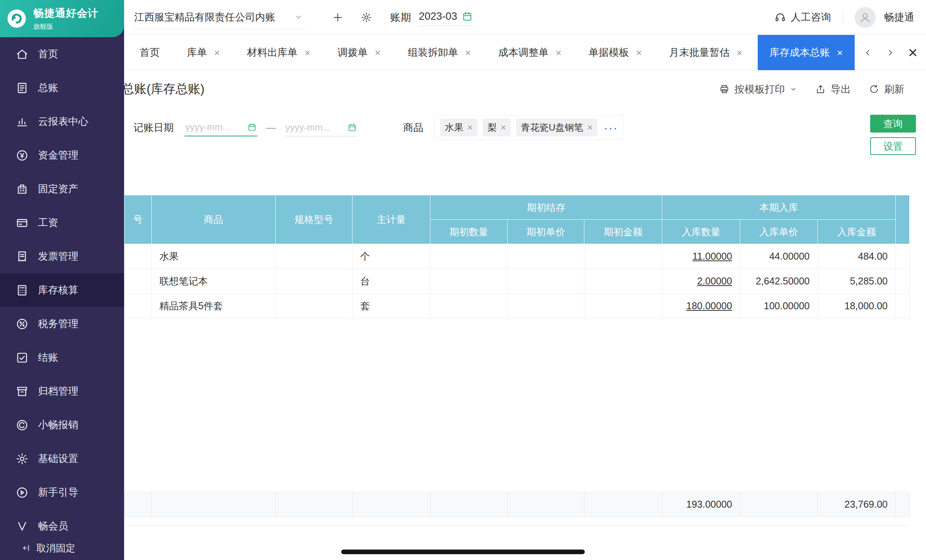 This screenshot has width=926, height=560. Describe the element at coordinates (529, 128) in the screenshot. I see `product-tags-box: 水果×梨×青花瓷U盘钢笔×···` at that location.